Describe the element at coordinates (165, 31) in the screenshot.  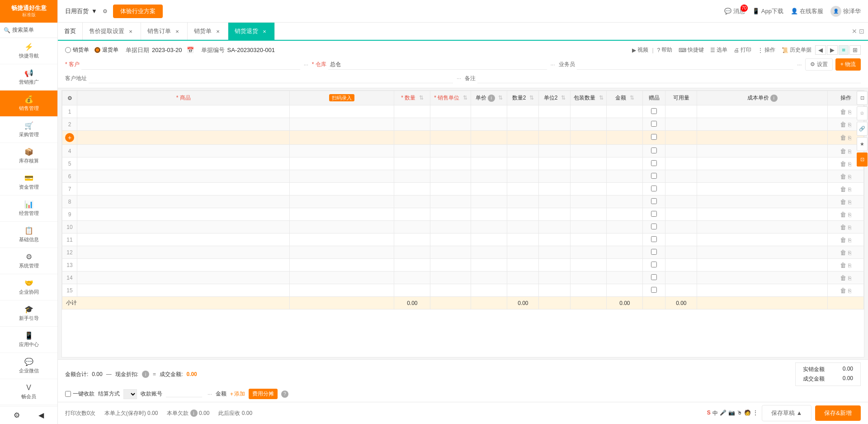
I see `tab-sales-order: 销售订单 ×` at that location.